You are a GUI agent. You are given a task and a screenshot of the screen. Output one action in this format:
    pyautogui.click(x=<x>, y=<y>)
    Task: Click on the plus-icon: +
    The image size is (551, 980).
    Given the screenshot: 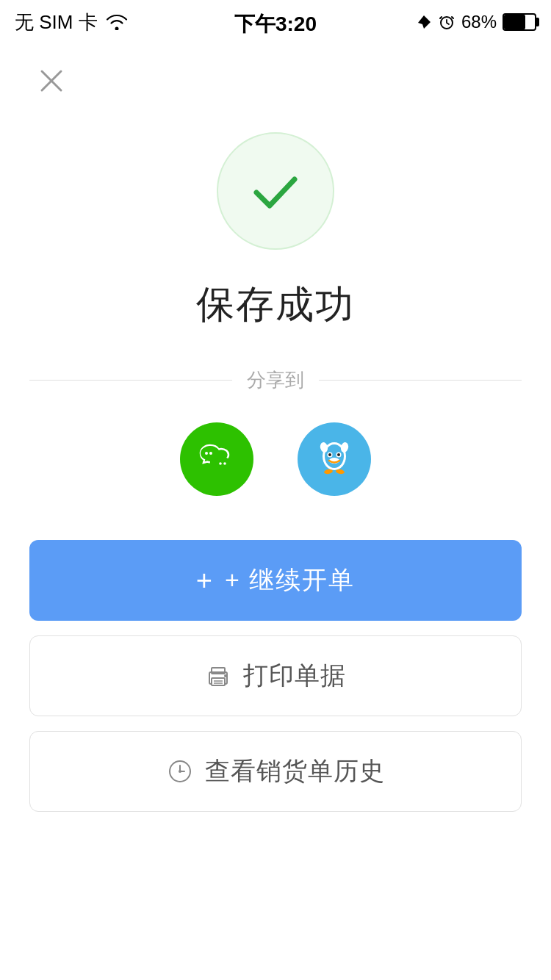 What is the action you would take?
    pyautogui.click(x=204, y=580)
    